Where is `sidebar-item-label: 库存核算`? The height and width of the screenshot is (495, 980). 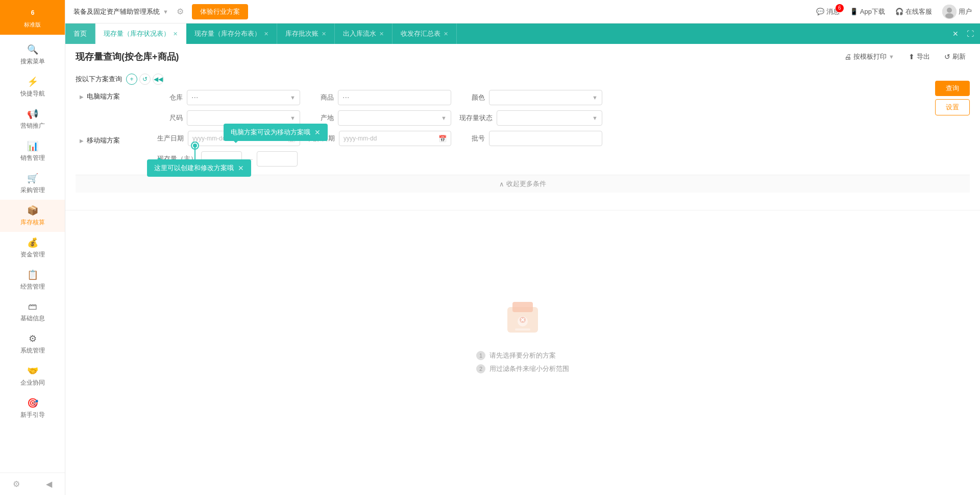 sidebar-item-label: 库存核算 is located at coordinates (33, 223).